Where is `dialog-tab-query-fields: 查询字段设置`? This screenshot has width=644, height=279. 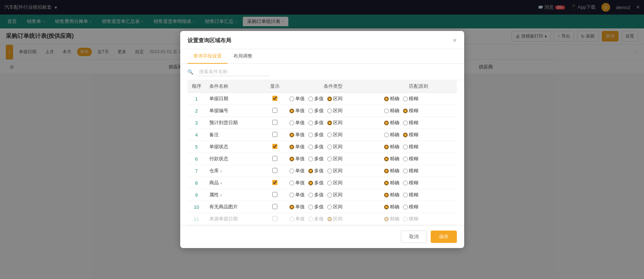
dialog-tab-query-fields: 查询字段设置 is located at coordinates (208, 56).